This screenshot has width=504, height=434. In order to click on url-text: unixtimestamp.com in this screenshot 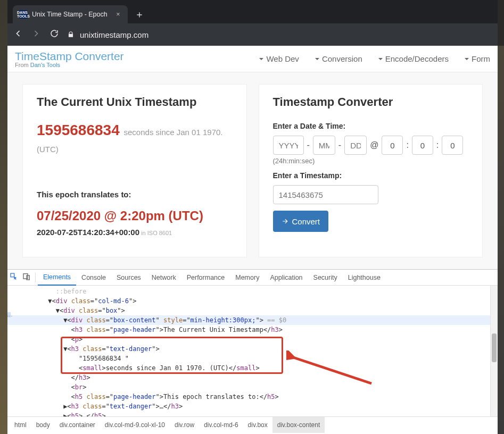, I will do `click(114, 35)`.